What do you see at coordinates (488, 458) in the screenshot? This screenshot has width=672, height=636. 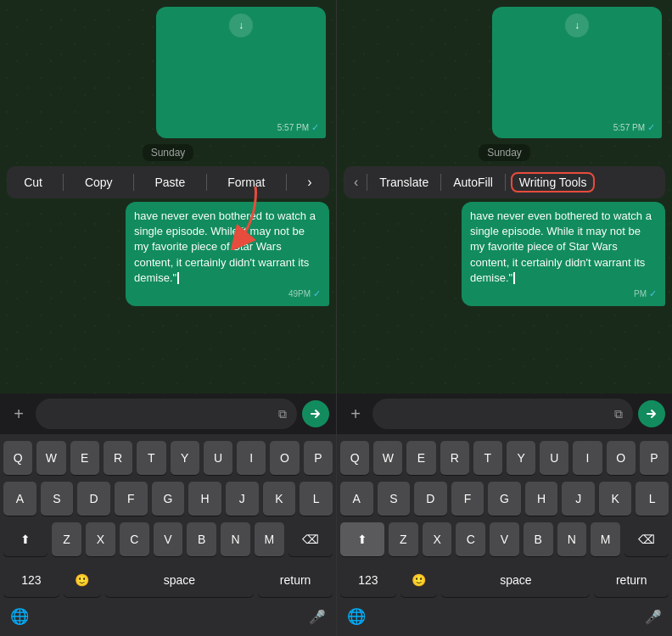 I see `key-t-right: T` at bounding box center [488, 458].